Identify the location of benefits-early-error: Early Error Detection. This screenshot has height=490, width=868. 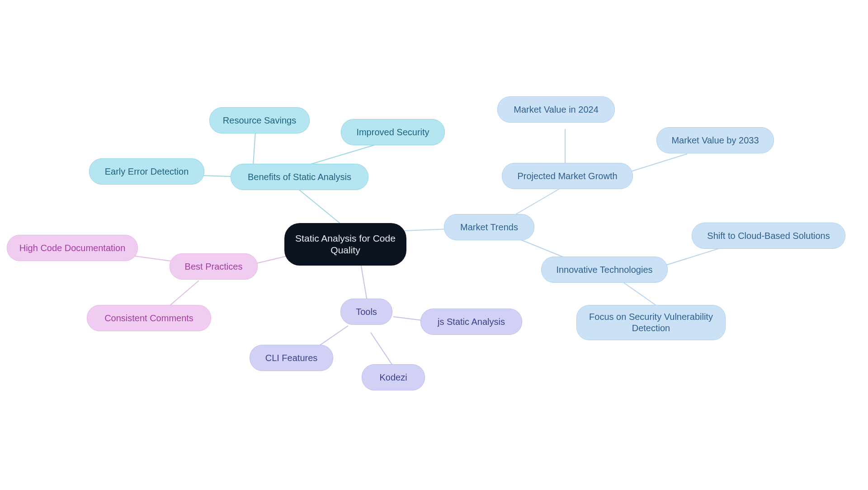
(146, 171).